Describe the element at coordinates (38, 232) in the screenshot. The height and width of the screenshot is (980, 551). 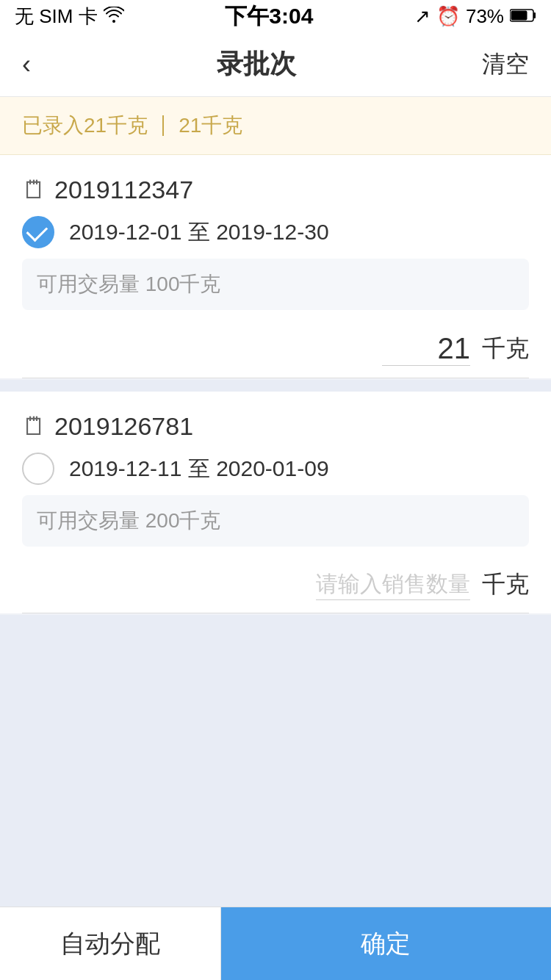
I see `batch-1-radio` at that location.